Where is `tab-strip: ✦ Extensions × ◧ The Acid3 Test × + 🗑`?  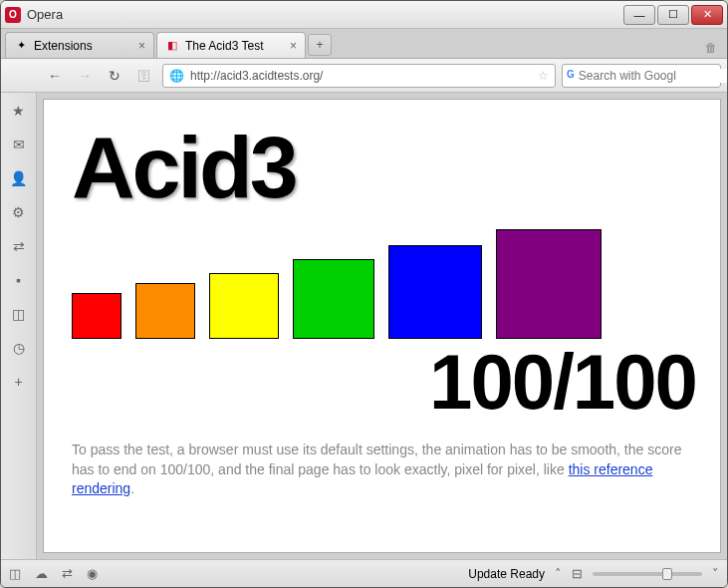
tab-strip: ✦ Extensions × ◧ The Acid3 Test × + 🗑 is located at coordinates (364, 44).